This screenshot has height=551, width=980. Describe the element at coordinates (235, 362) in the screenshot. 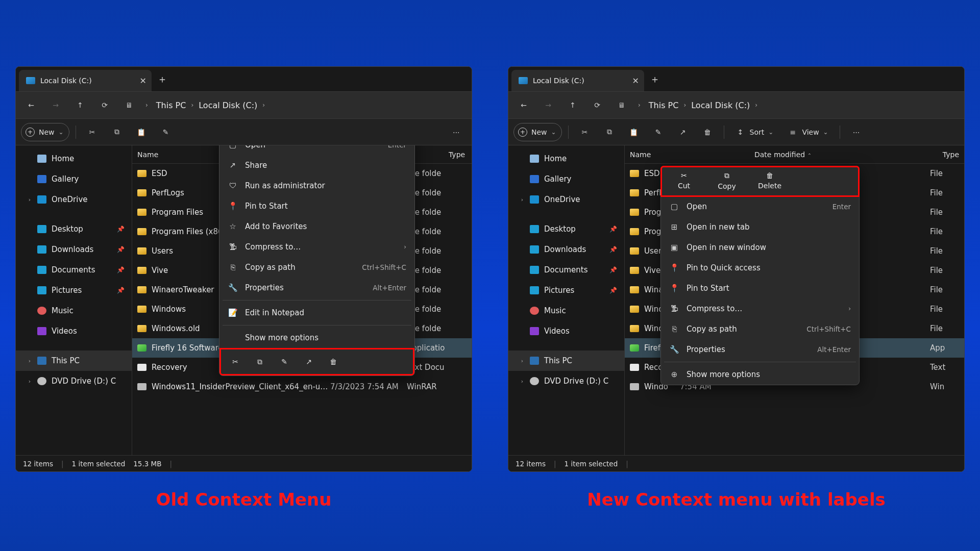

I see `cut-icon: ✂` at that location.